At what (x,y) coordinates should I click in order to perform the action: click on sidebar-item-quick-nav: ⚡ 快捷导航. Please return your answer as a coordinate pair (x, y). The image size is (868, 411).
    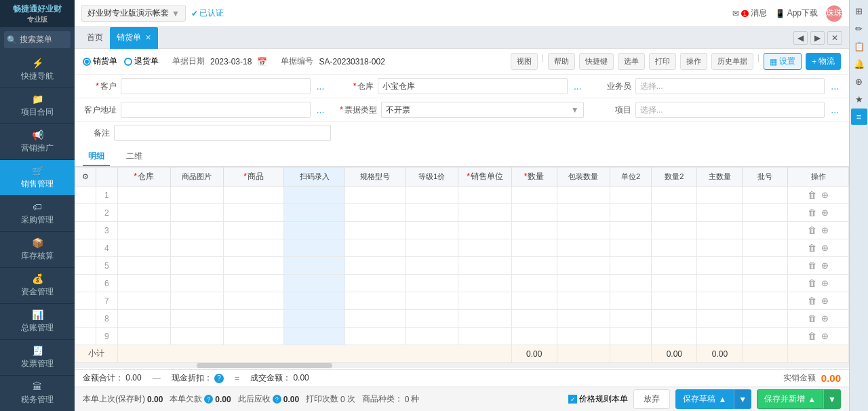
    Looking at the image, I should click on (37, 71).